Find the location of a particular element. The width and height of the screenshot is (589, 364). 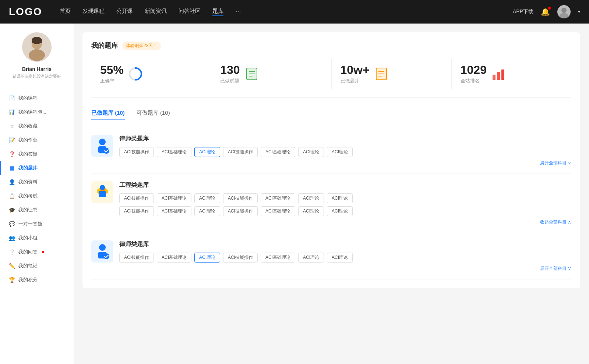

tag-1-0: ACI技能操作 is located at coordinates (137, 152).